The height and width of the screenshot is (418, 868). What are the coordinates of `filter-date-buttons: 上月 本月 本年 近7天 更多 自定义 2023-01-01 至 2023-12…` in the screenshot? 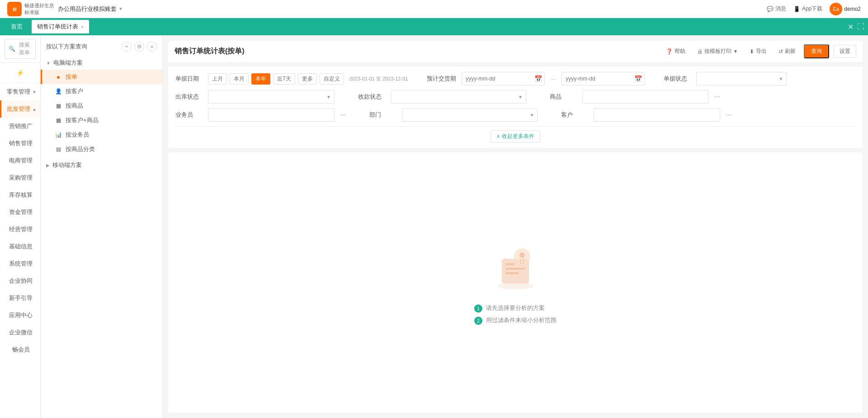 It's located at (308, 79).